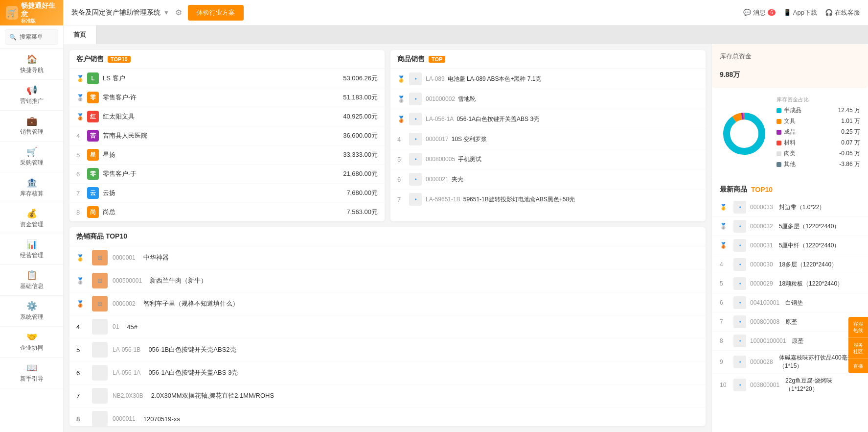  What do you see at coordinates (31, 37) in the screenshot?
I see `search-menu-label: 搜索菜单` at bounding box center [31, 37].